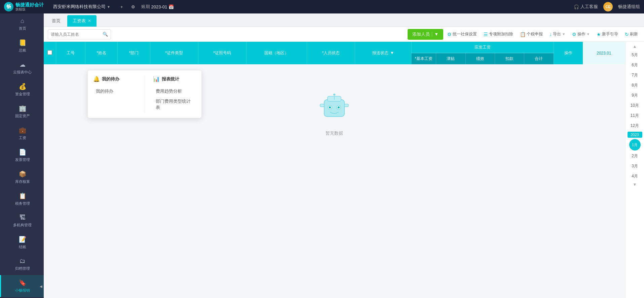  I want to click on tab-close-icon: ✕, so click(89, 21).